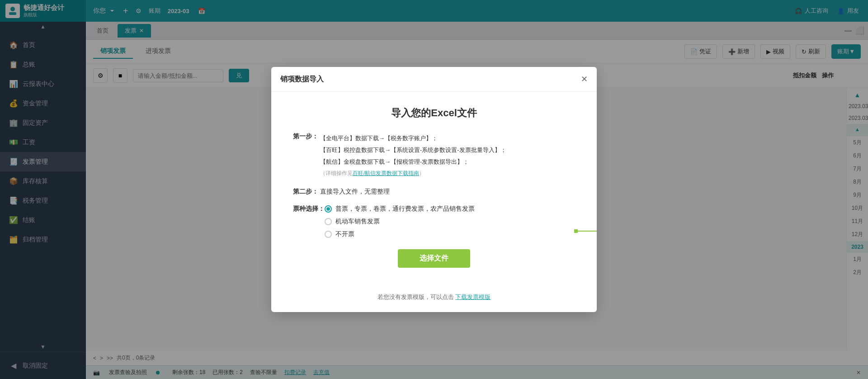 The image size is (868, 379). What do you see at coordinates (434, 222) in the screenshot?
I see `ticket-selection-block: 票种选择： 普票，专票，卷票，通行费发票，农产品销售发票 机动车销售发票` at bounding box center [434, 222].